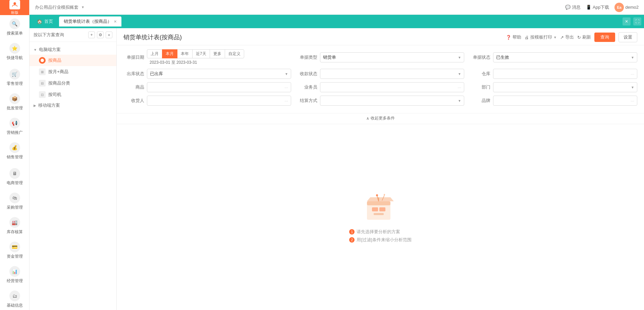 This screenshot has width=644, height=310. I want to click on header-left: 办公用品行业模拟账套 ▼, so click(60, 7).